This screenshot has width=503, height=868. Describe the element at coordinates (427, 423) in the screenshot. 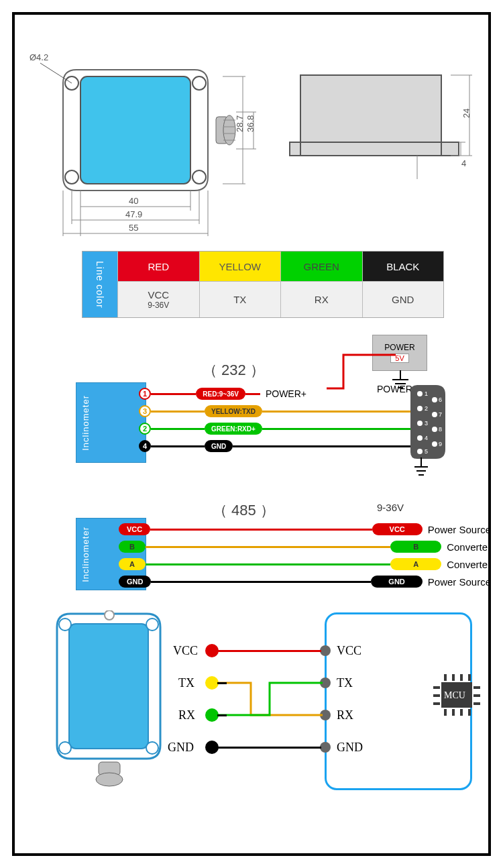

I see `svg-text: 3` at that location.